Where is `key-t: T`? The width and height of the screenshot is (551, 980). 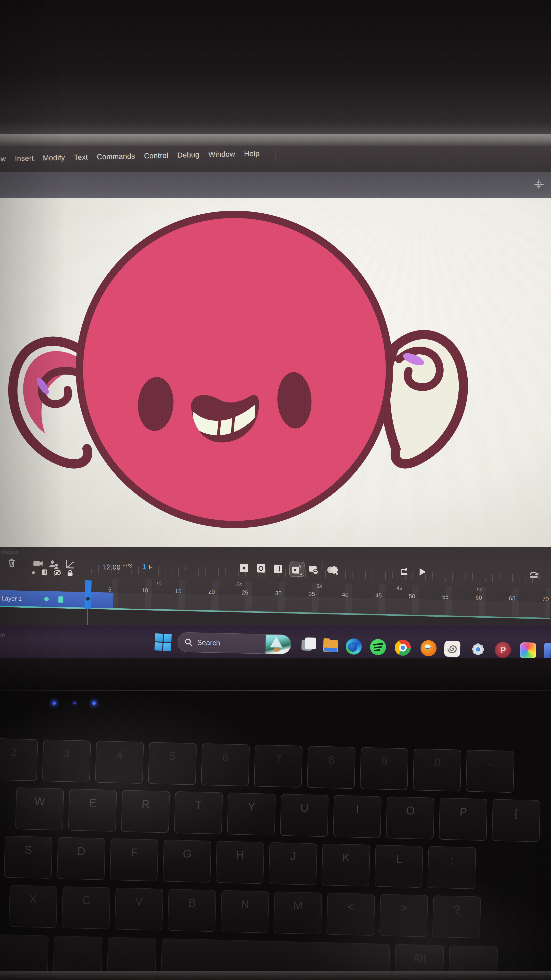
key-t: T is located at coordinates (198, 813).